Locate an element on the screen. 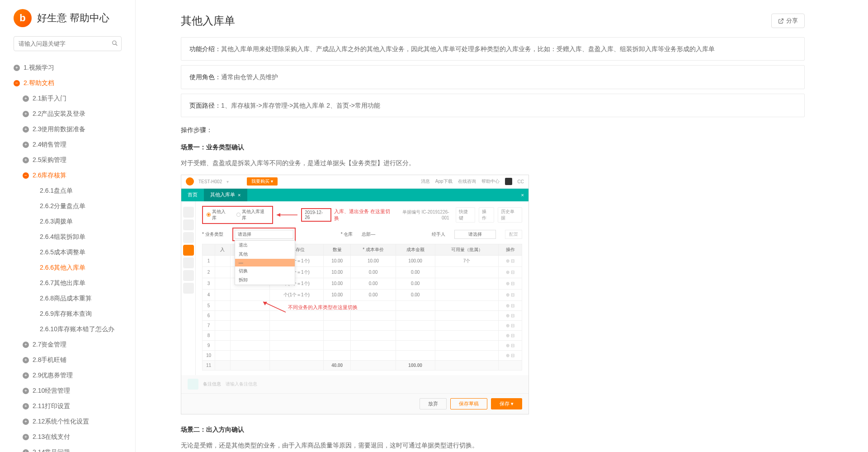 The height and width of the screenshot is (452, 868). ss-col-header: 操作 is located at coordinates (510, 250).